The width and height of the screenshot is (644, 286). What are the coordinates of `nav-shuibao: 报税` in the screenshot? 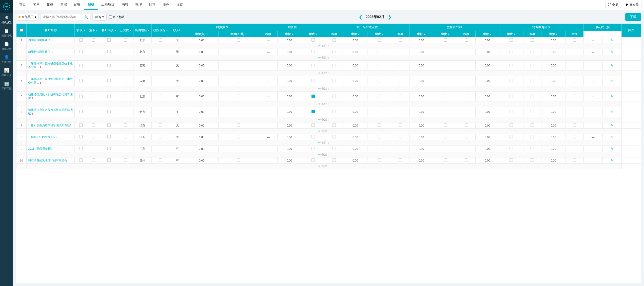 It's located at (91, 5).